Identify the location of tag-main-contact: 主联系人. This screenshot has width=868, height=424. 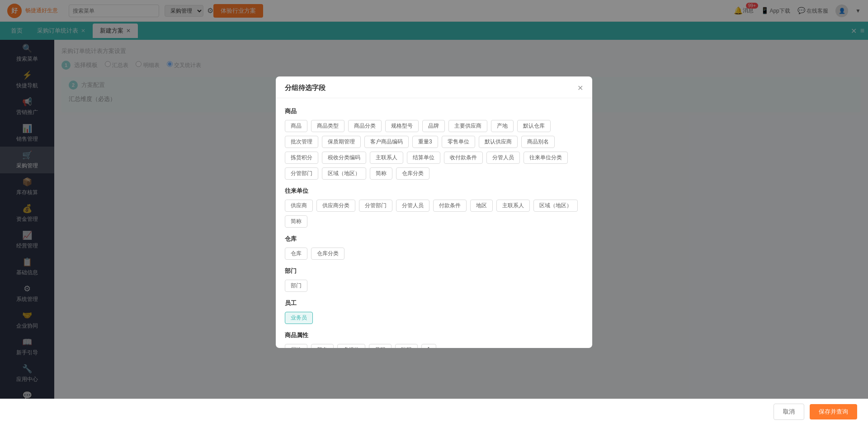
(387, 157).